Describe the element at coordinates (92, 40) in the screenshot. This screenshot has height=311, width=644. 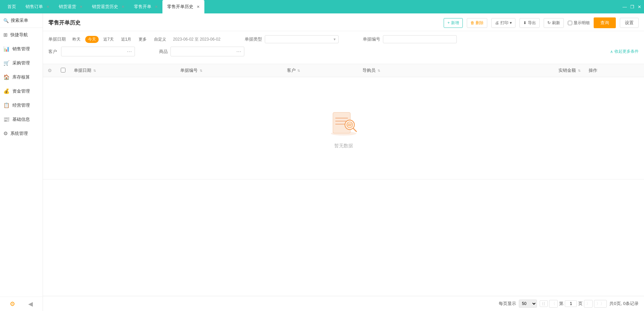
I see `date-today-btn: 今天` at that location.